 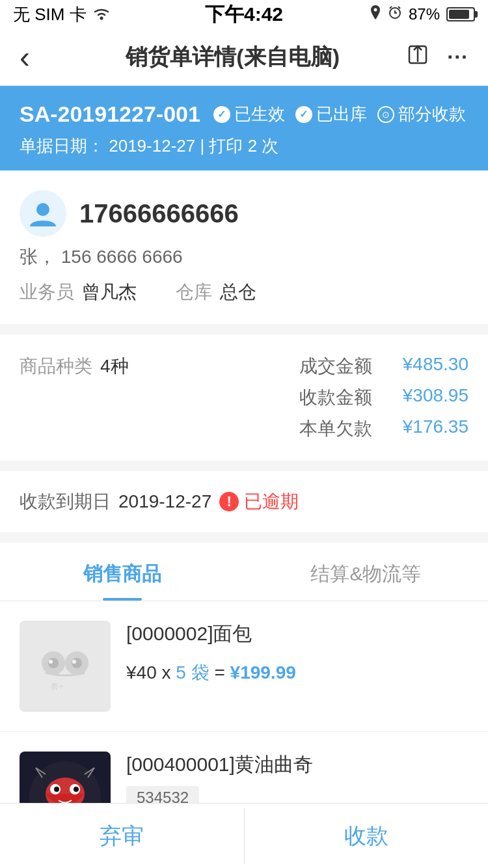 I want to click on banner-top-row: SA-20191227-001 ✓ 已生效 ✓ 已出库 ⊙ 部分收款, so click(x=244, y=115).